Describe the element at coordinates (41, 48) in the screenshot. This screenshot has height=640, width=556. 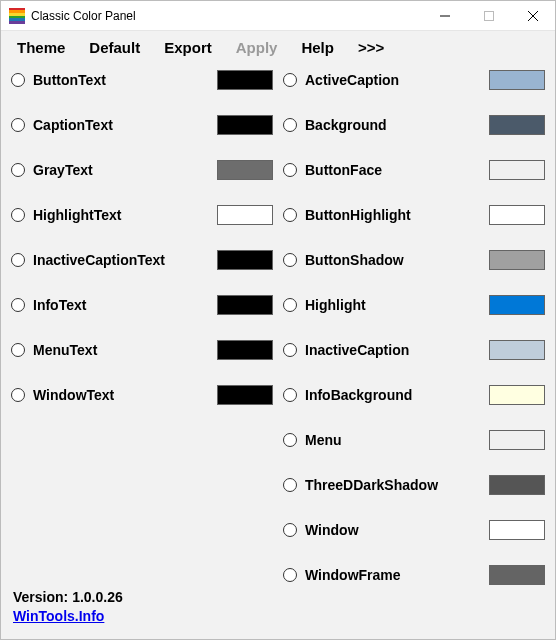
I see `menu-item-theme: Theme` at that location.